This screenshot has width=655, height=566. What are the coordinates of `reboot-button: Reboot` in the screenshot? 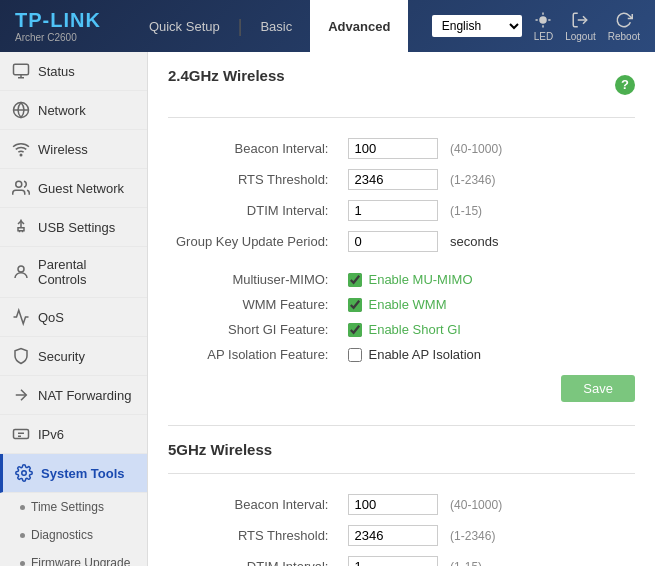 It's located at (624, 26).